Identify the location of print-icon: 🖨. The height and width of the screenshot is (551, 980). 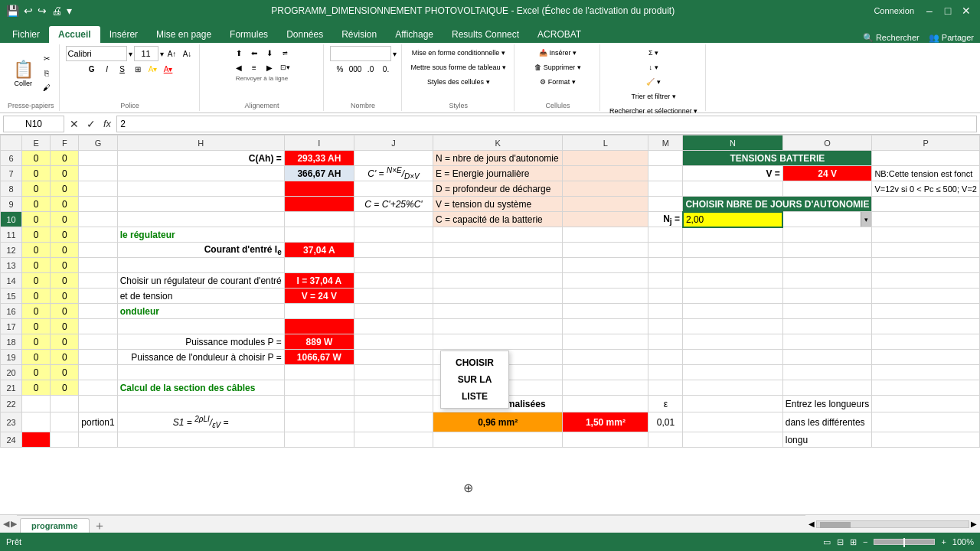
(57, 11).